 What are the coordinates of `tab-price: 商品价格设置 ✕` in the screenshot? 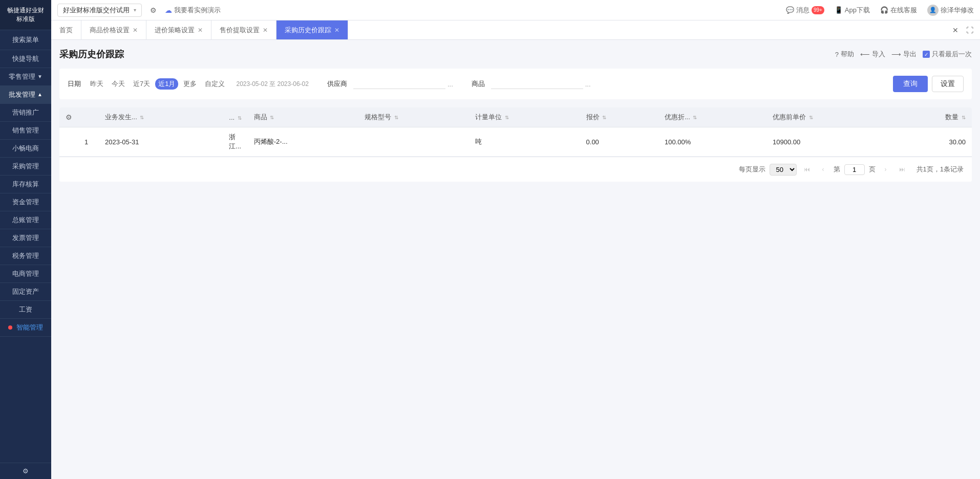 It's located at (114, 30).